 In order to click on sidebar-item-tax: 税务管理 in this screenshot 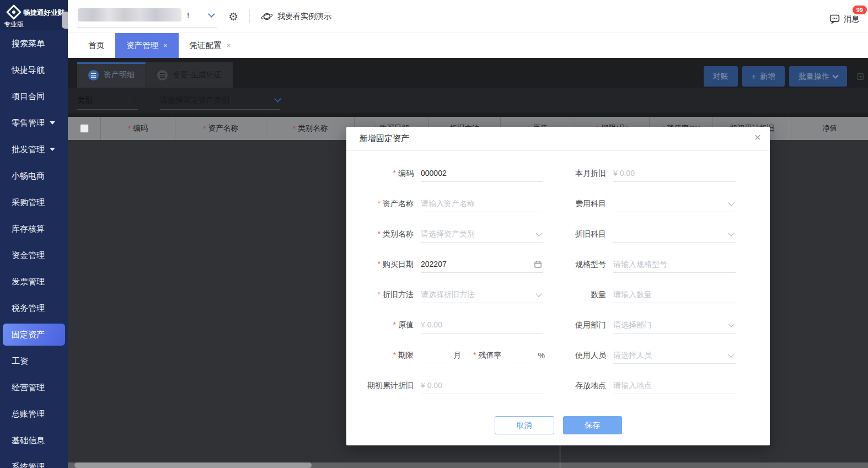, I will do `click(34, 308)`.